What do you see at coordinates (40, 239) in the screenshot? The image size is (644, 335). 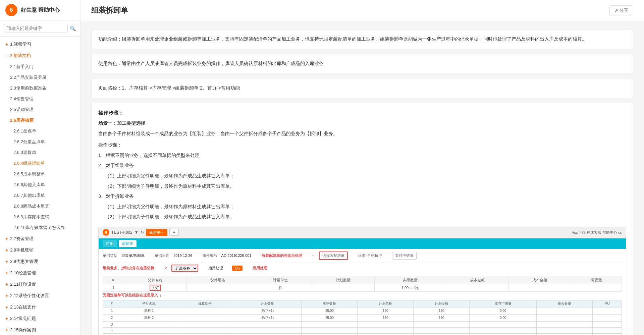 I see `sidebar-item-27: + 2.7资金管理` at bounding box center [40, 239].